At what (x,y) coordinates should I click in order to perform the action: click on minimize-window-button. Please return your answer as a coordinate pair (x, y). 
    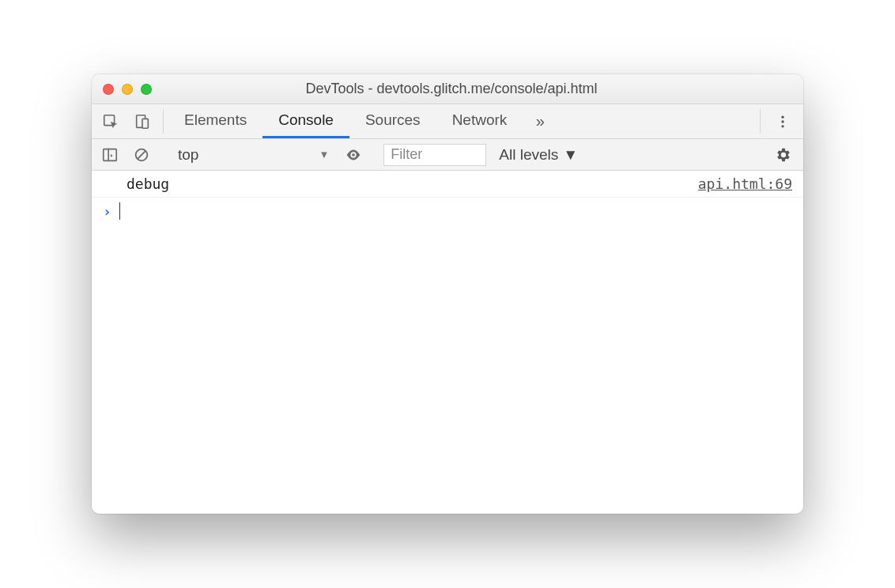
    Looking at the image, I should click on (127, 89).